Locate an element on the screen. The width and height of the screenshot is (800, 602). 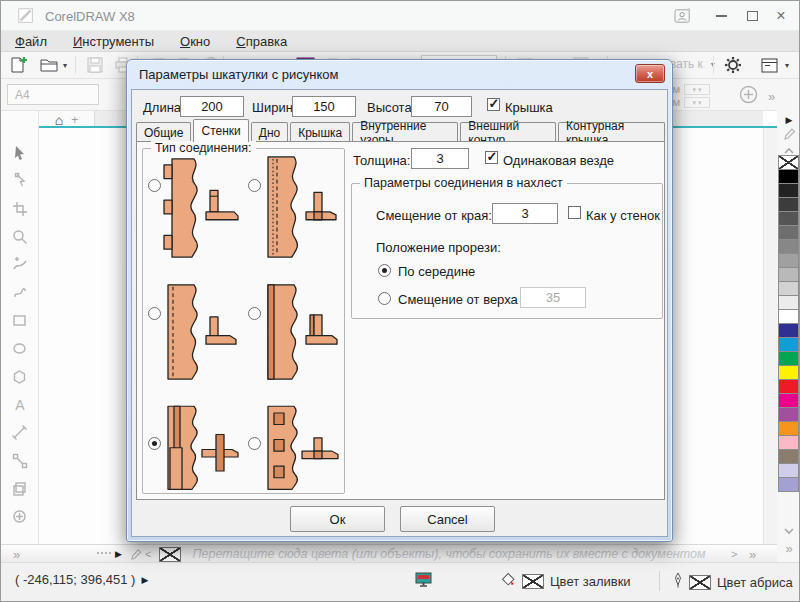
menu-window: Окно is located at coordinates (195, 42).